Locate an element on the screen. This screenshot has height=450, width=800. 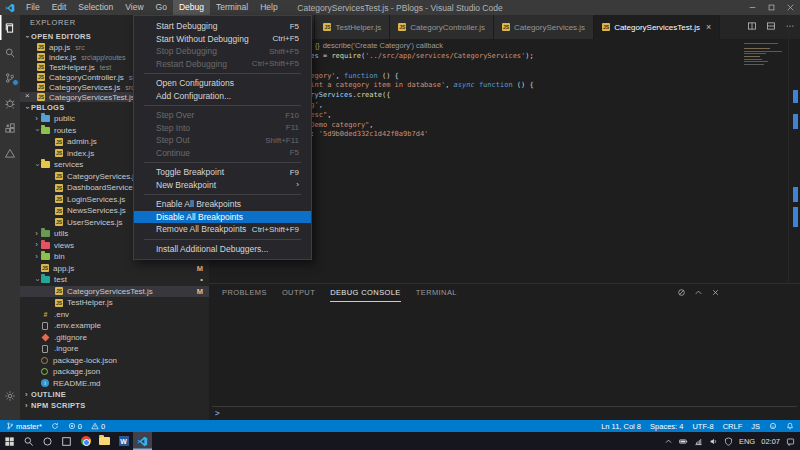
menu-item-install-additional-debuggers: Install Additional Debuggers... is located at coordinates (222, 250).